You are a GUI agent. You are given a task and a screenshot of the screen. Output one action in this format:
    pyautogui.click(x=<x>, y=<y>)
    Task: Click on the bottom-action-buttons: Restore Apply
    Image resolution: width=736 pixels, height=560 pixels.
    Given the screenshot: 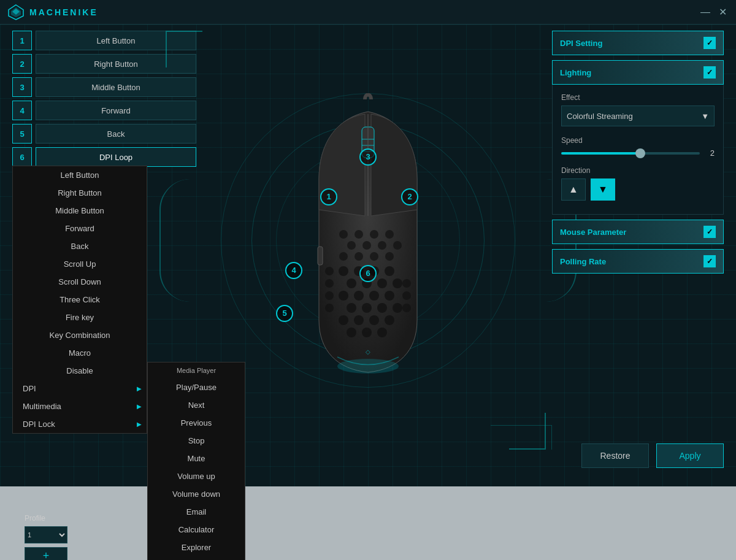 What is the action you would take?
    pyautogui.click(x=653, y=456)
    